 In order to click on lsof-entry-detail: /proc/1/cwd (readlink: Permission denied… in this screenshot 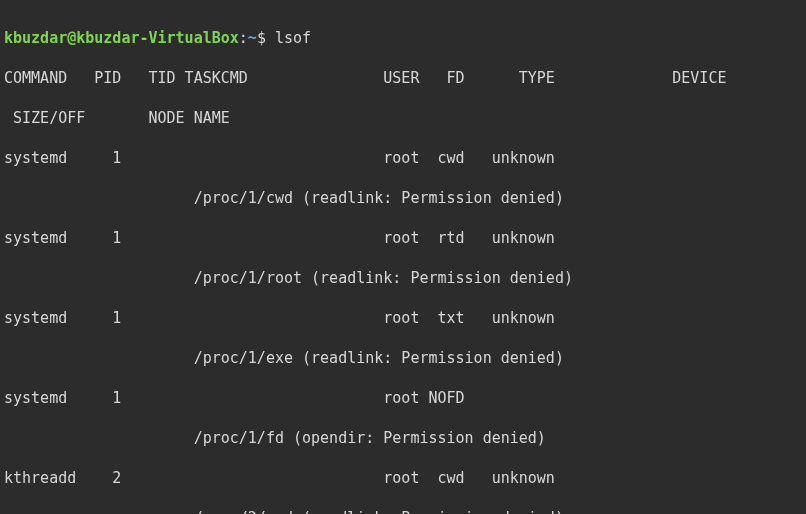, I will do `click(403, 198)`.